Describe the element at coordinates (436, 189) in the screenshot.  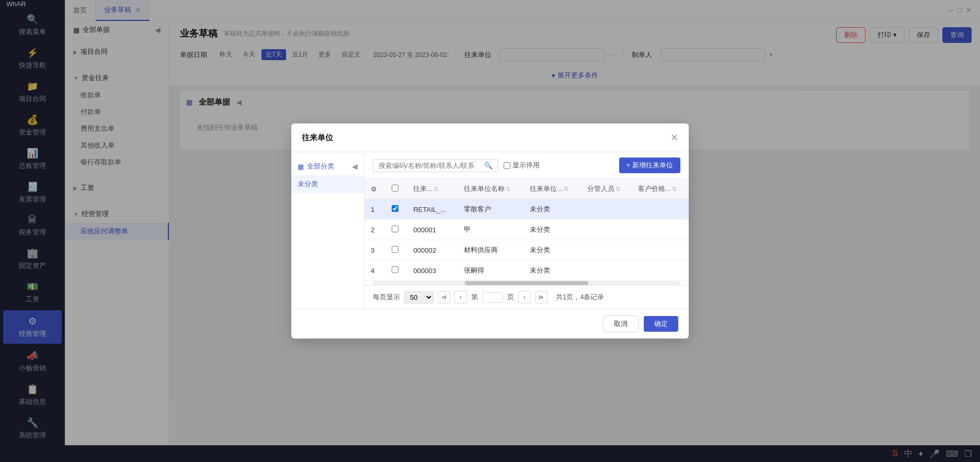
I see `sort-icon-code: ⇅` at that location.